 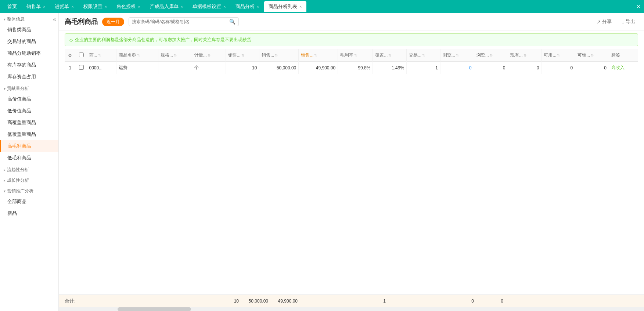 I want to click on footer-sales-profit: 49,900.00, so click(x=285, y=301).